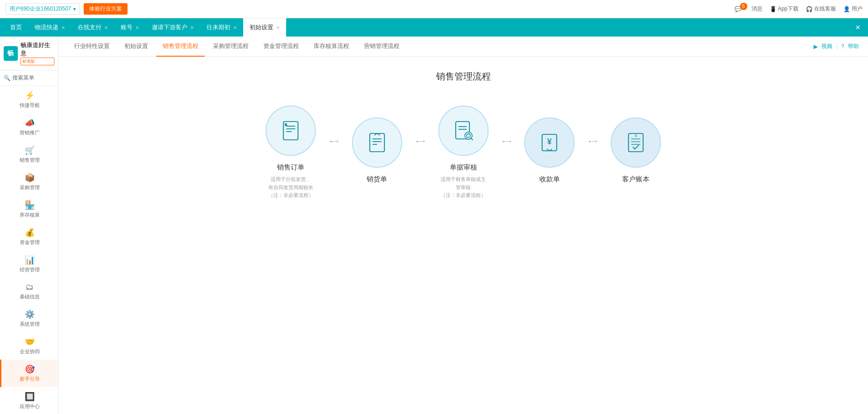  Describe the element at coordinates (843, 47) in the screenshot. I see `help-icon: ?` at that location.